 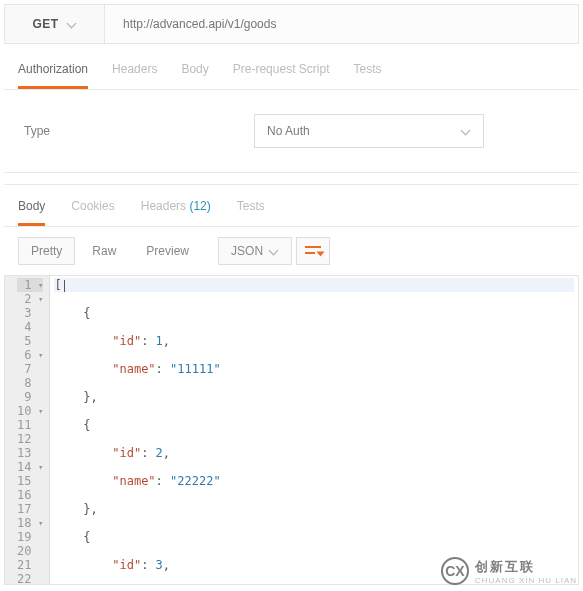 What do you see at coordinates (30, 481) in the screenshot?
I see `line-number: 15` at bounding box center [30, 481].